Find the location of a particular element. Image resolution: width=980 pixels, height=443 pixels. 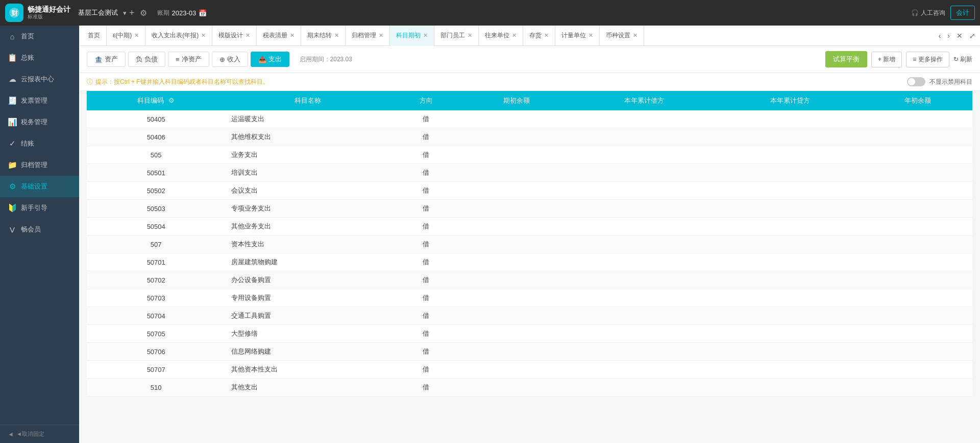

sidebar-item-checkout: ✓ 结账 is located at coordinates (40, 144).